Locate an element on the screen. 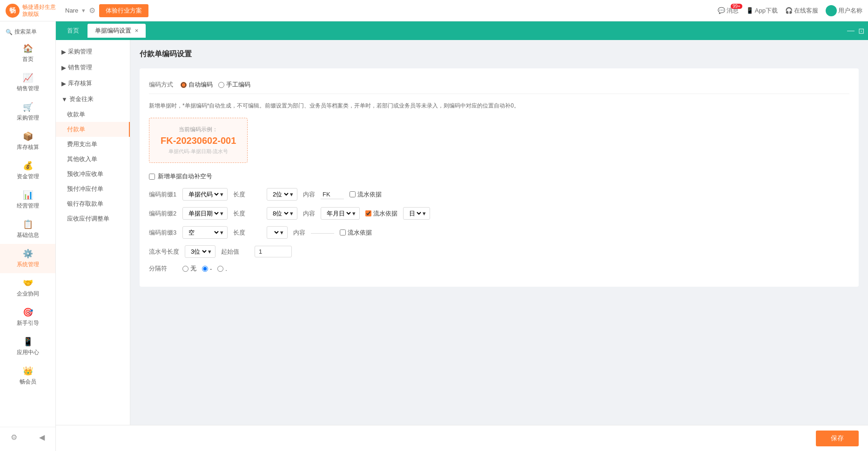 The image size is (868, 451). tab-maximize-icon: ⊡ is located at coordinates (861, 31).